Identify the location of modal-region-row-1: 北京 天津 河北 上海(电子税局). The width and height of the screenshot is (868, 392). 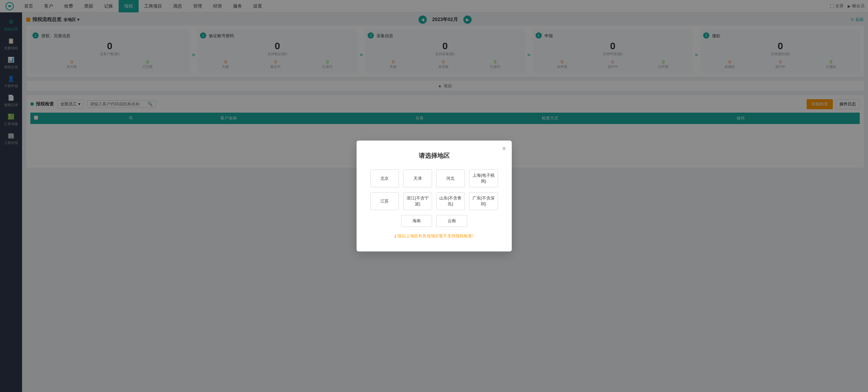
(434, 178).